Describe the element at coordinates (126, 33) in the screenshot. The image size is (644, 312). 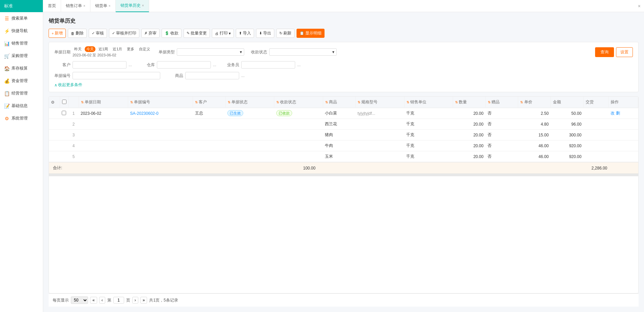
I see `audit-print-label: 审核并打印` at that location.